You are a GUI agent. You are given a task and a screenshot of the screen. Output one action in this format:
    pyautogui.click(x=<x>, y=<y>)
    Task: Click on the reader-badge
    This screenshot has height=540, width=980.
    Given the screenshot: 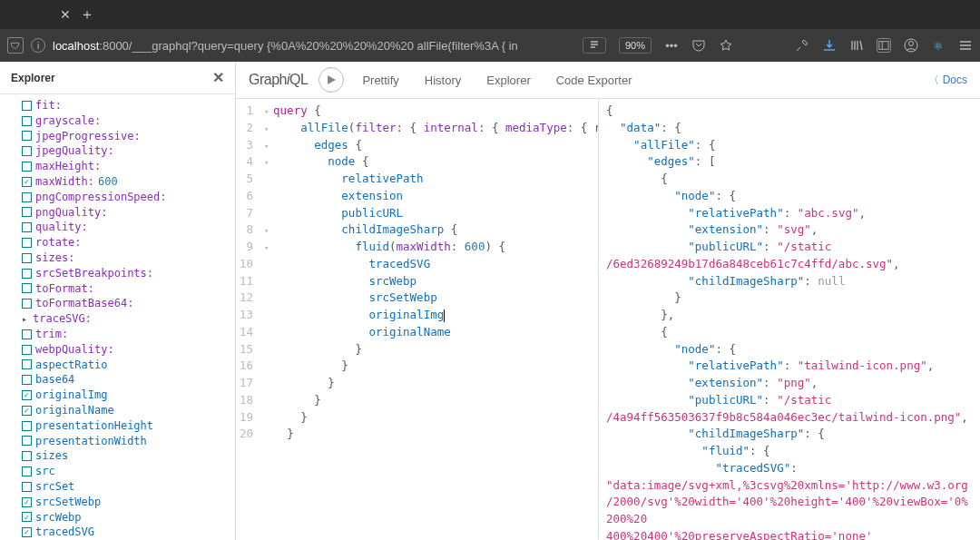 What is the action you would take?
    pyautogui.click(x=594, y=45)
    